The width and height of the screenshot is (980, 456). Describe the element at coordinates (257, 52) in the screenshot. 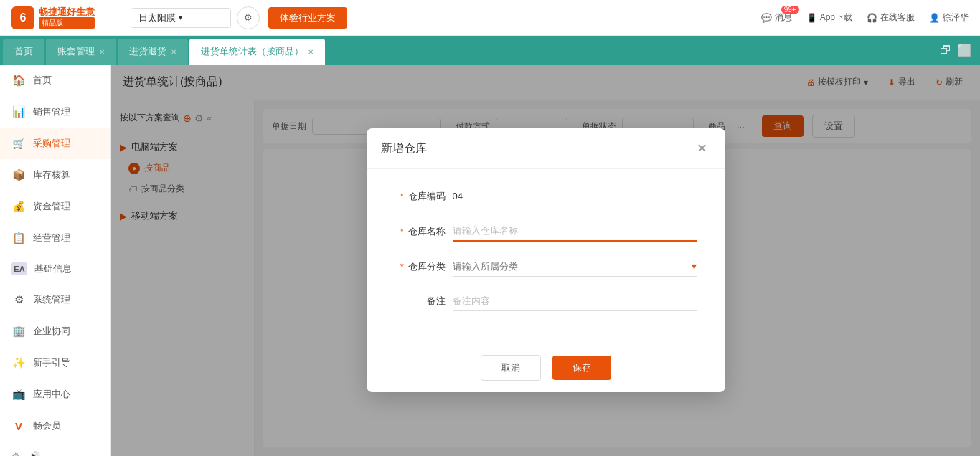

I see `tab-purchase-stats: 进货单统计表（按商品） ✕` at that location.